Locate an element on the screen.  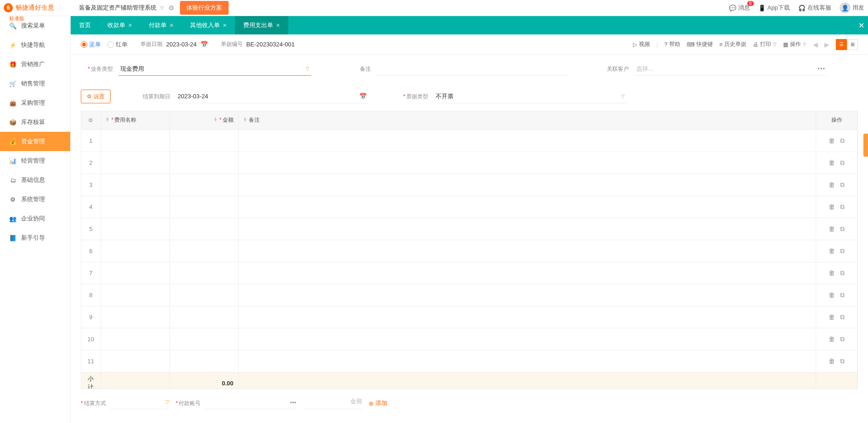
user-menu: 👤 用友 is located at coordinates (852, 8).